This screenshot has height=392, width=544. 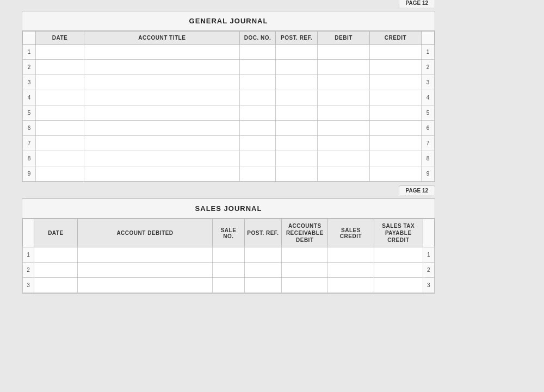 I want to click on sj-col-header-rownum-left, so click(x=28, y=233).